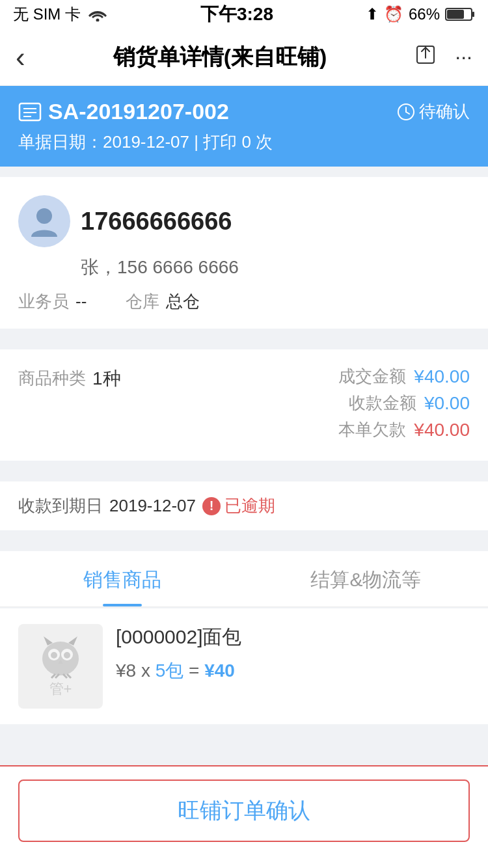 The image size is (488, 868). I want to click on summary-card: 商品种类 1种 成交金额 ¥40.00 收款金额 ¥0.00 本单欠款 ¥40.…, so click(244, 405).